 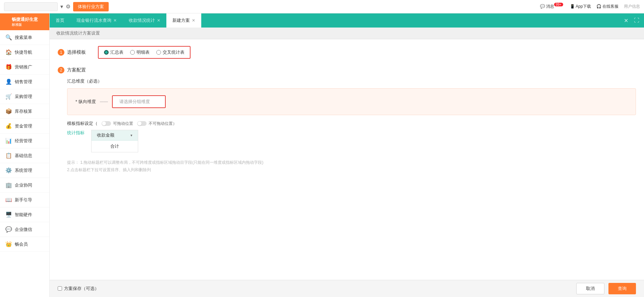 I want to click on dimension-required-label: 汇总维度（必选）, so click(x=352, y=81).